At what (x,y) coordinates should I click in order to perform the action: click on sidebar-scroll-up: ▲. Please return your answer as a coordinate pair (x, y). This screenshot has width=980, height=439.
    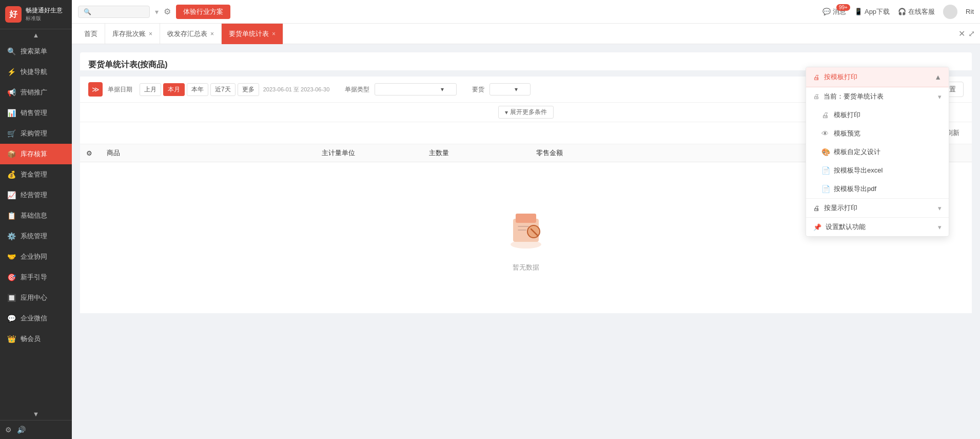
    Looking at the image, I should click on (36, 35).